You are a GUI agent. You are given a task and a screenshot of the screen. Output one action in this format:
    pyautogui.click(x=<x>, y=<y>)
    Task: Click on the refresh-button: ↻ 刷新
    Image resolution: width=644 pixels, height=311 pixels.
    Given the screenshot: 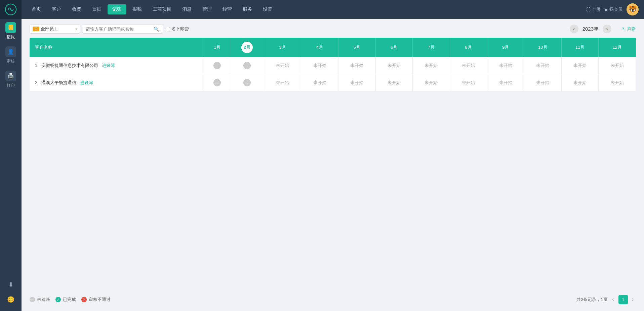 What is the action you would take?
    pyautogui.click(x=629, y=29)
    